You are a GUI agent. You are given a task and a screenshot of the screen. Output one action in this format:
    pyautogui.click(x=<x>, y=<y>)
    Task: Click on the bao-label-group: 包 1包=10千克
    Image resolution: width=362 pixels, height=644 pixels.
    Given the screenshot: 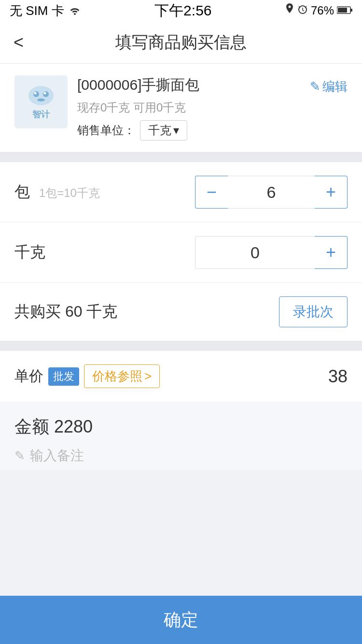 What is the action you would take?
    pyautogui.click(x=105, y=192)
    